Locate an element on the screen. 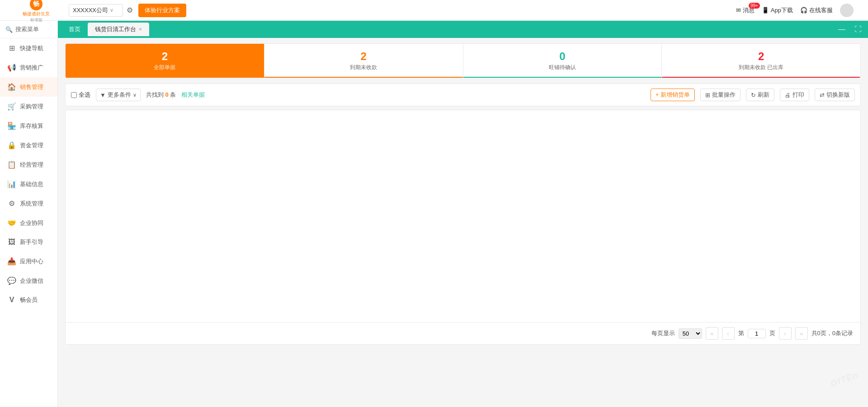 This screenshot has width=868, height=407. switch-new-button: ⇄ 切换新版 is located at coordinates (835, 95).